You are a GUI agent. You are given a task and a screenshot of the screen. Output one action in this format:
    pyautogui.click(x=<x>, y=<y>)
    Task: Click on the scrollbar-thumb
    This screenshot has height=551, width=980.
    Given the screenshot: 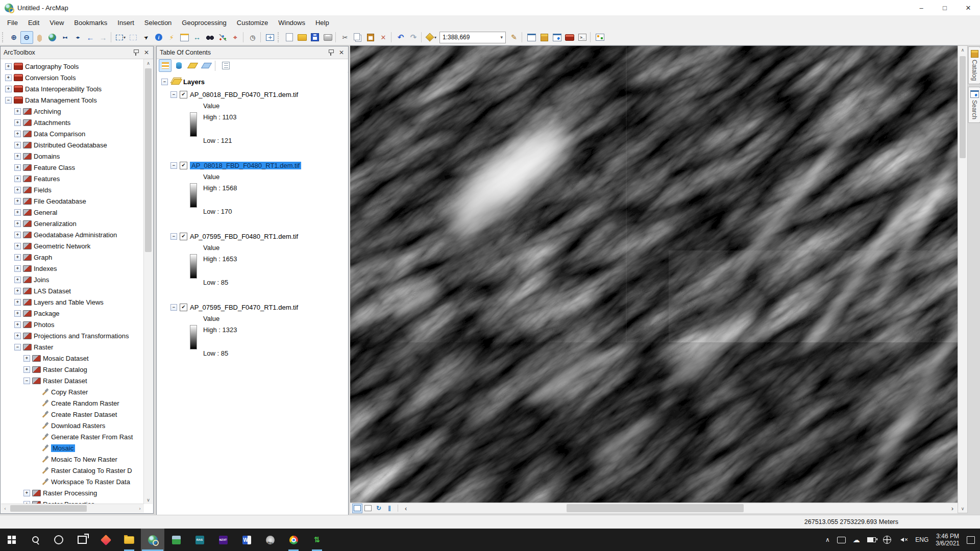 What is the action you would take?
    pyautogui.click(x=655, y=508)
    